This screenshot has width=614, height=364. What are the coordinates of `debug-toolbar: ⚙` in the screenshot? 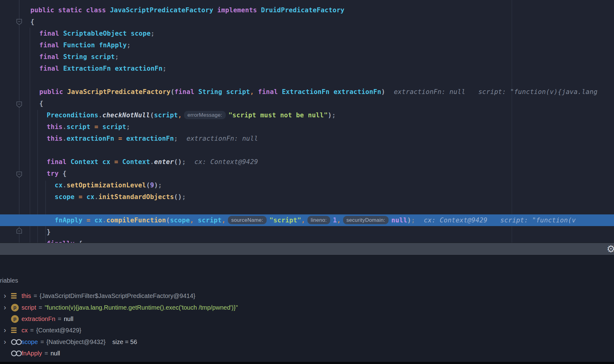 It's located at (307, 249).